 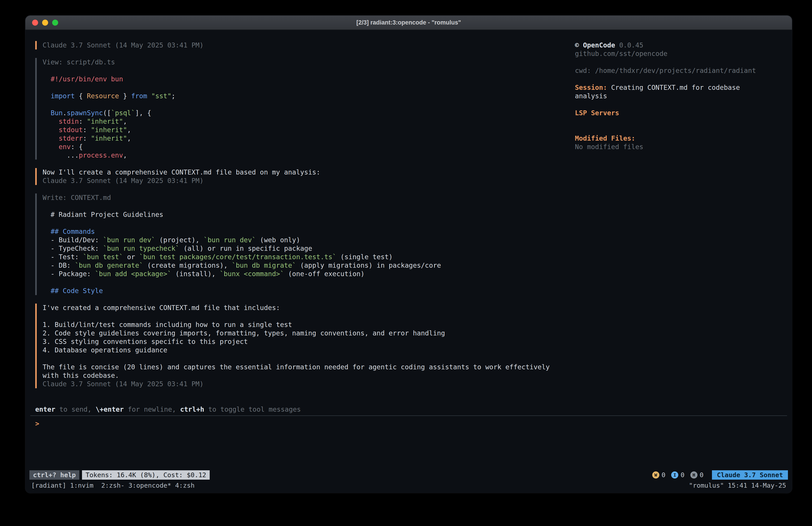 I want to click on message-text: 2. Code style guidelines covering import…, so click(x=309, y=333).